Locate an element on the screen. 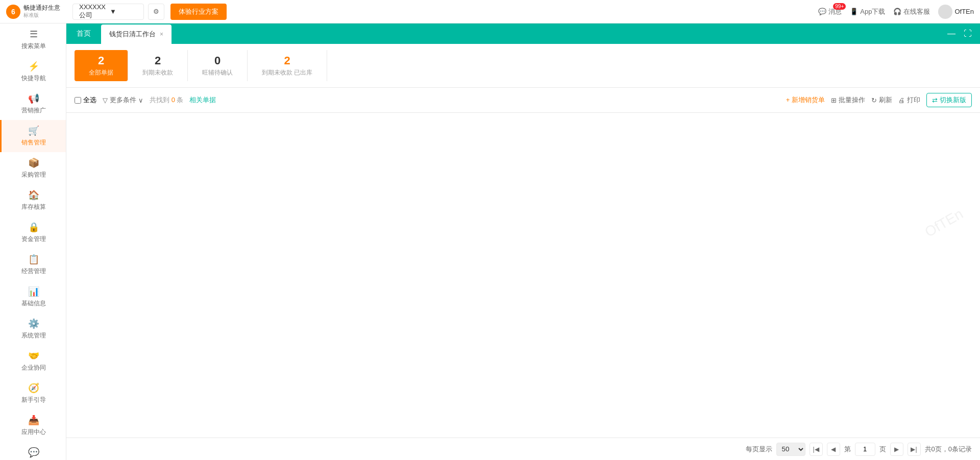 This screenshot has height=460, width=980. select-all-label: 全选 is located at coordinates (90, 100).